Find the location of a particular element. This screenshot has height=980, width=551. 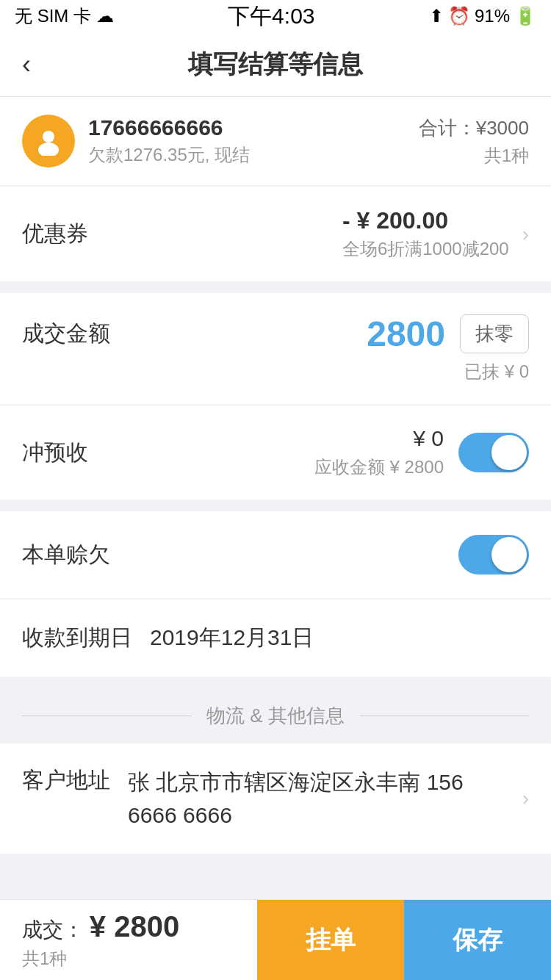

divider-line-right is located at coordinates (444, 716).